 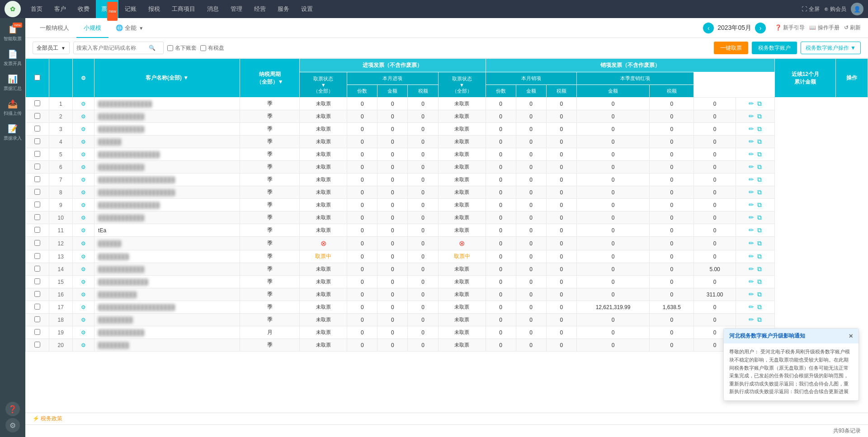 What do you see at coordinates (118, 48) in the screenshot?
I see `search-box: 🔍` at bounding box center [118, 48].